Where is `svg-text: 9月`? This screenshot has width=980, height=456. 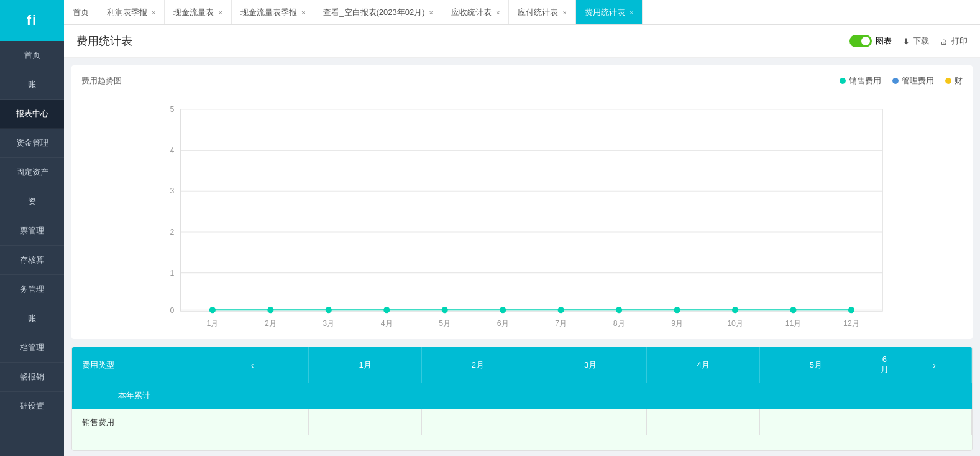 svg-text: 9月 is located at coordinates (677, 323).